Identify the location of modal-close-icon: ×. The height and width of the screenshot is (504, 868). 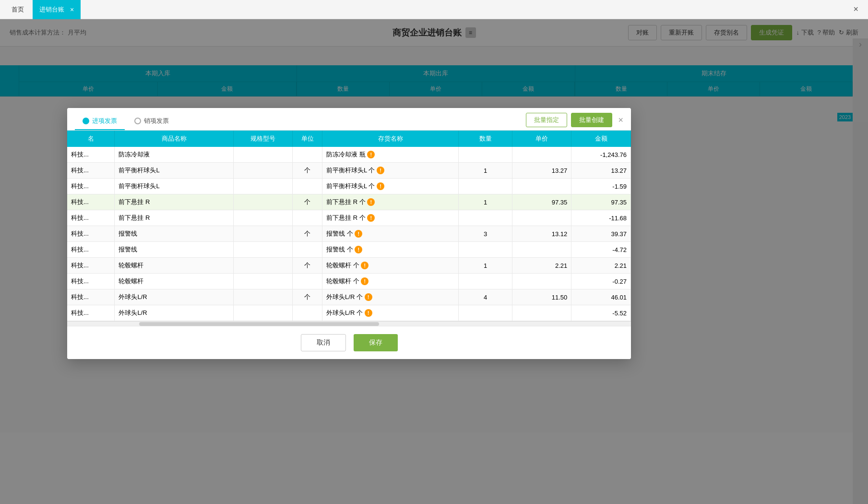
(621, 120).